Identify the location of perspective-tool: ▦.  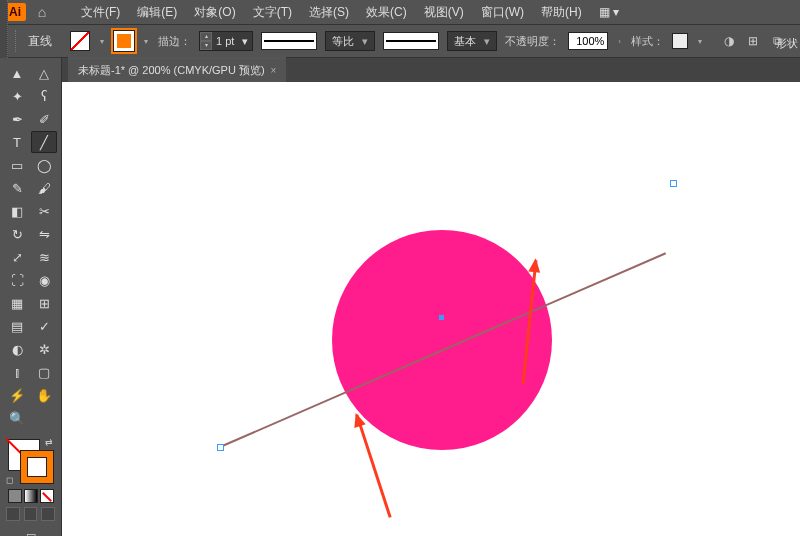
(17, 303).